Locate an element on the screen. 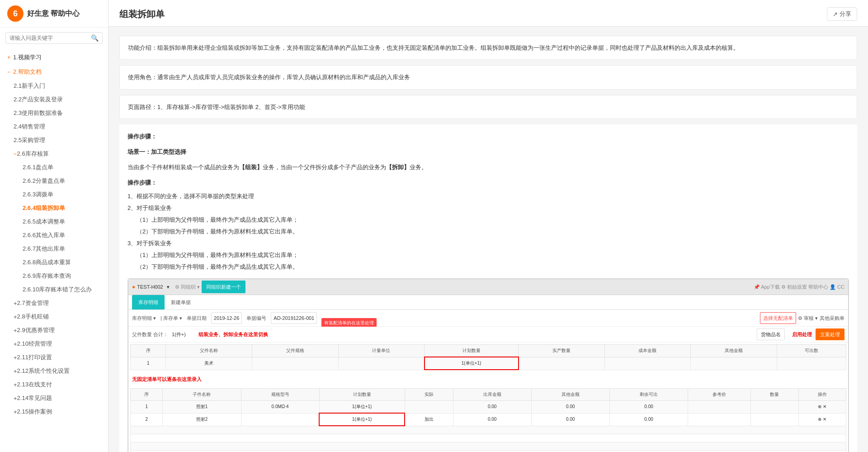 The height and width of the screenshot is (452, 868). search-input is located at coordinates (49, 38).